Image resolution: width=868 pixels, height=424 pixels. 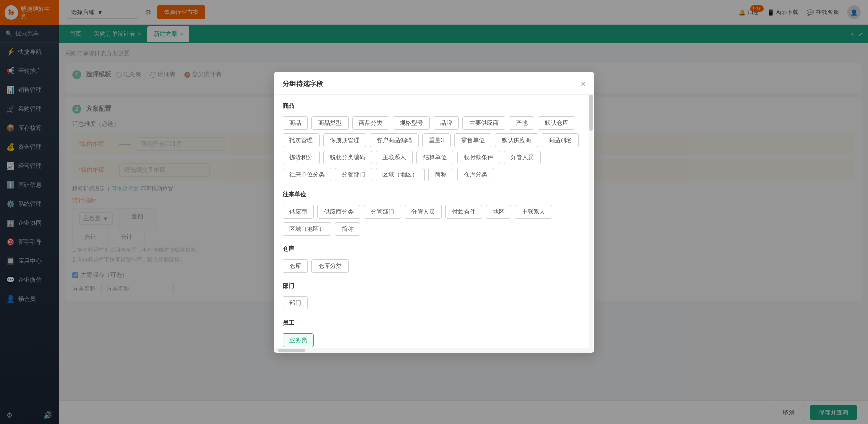 What do you see at coordinates (434, 266) in the screenshot?
I see `warehouse-fields: 仓库 仓库分类` at bounding box center [434, 266].